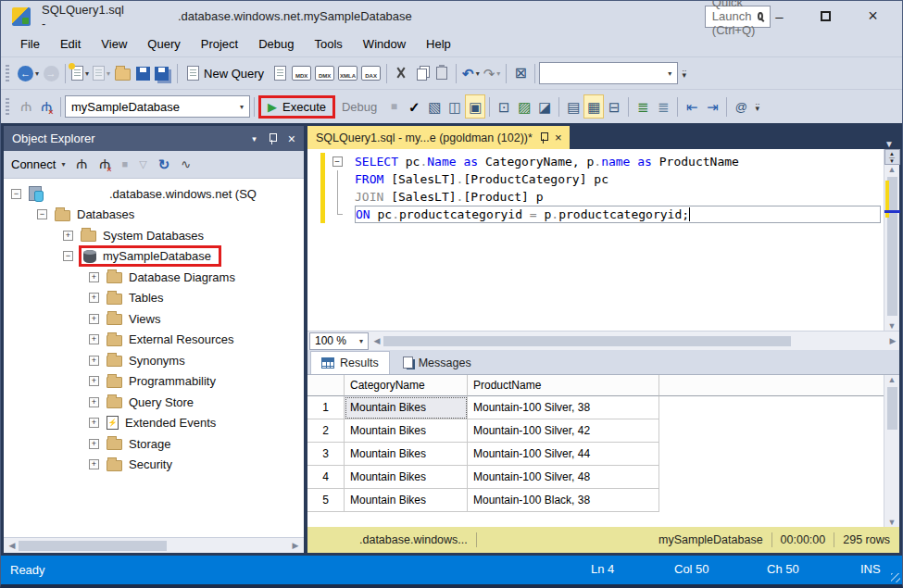  I want to click on tree-item-databases: −Databases, so click(154, 215).